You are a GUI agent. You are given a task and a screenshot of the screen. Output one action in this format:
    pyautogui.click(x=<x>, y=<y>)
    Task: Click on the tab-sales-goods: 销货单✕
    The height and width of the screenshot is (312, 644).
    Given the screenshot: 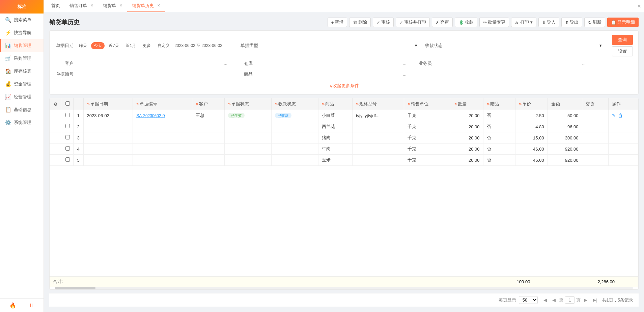 What is the action you would take?
    pyautogui.click(x=113, y=6)
    